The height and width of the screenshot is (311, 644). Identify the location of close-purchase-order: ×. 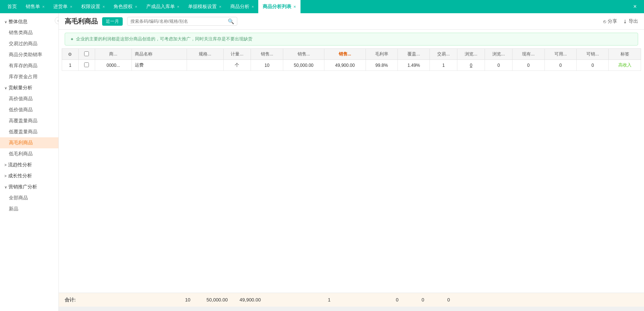
(71, 7).